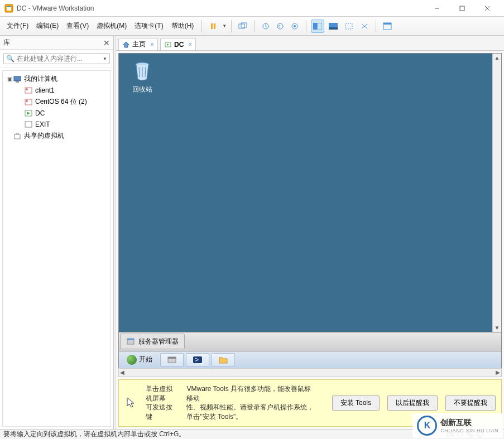  What do you see at coordinates (105, 59) in the screenshot?
I see `search-dropdown: ▼` at bounding box center [105, 59].